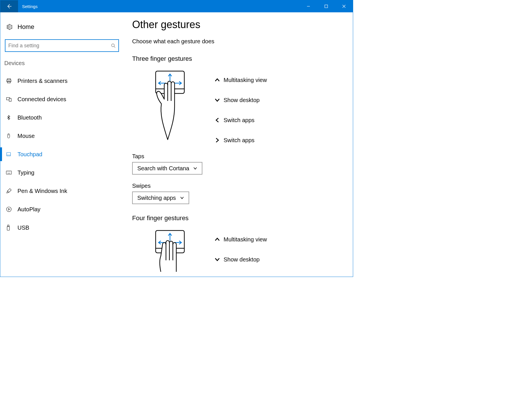 This screenshot has width=530, height=420. Describe the element at coordinates (238, 186) in the screenshot. I see `swipes-label: Swipes` at that location.